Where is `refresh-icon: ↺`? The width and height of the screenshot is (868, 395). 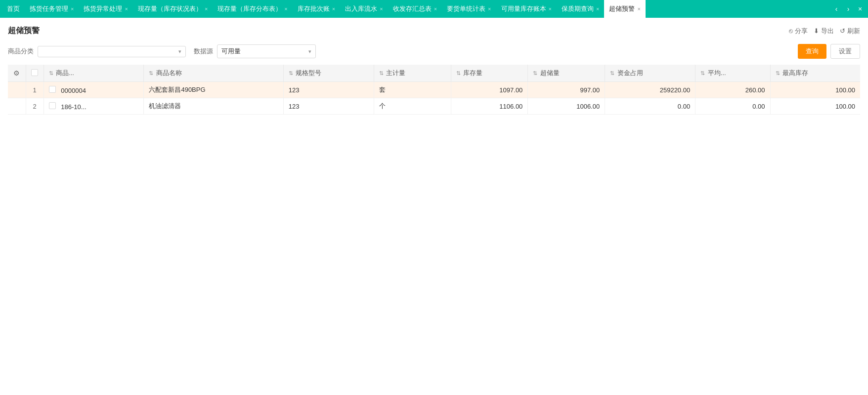 refresh-icon: ↺ is located at coordinates (842, 31).